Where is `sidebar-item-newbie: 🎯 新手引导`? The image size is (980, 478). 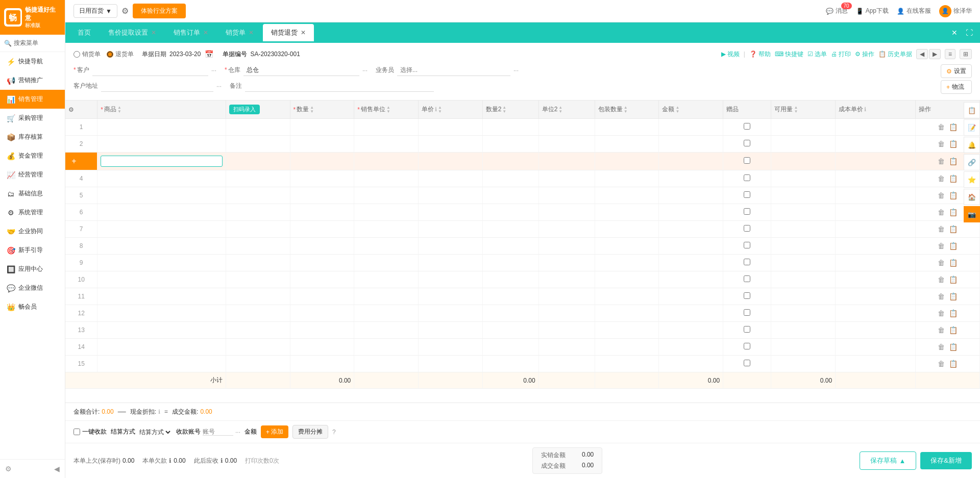 sidebar-item-newbie: 🎯 新手引导 is located at coordinates (33, 250).